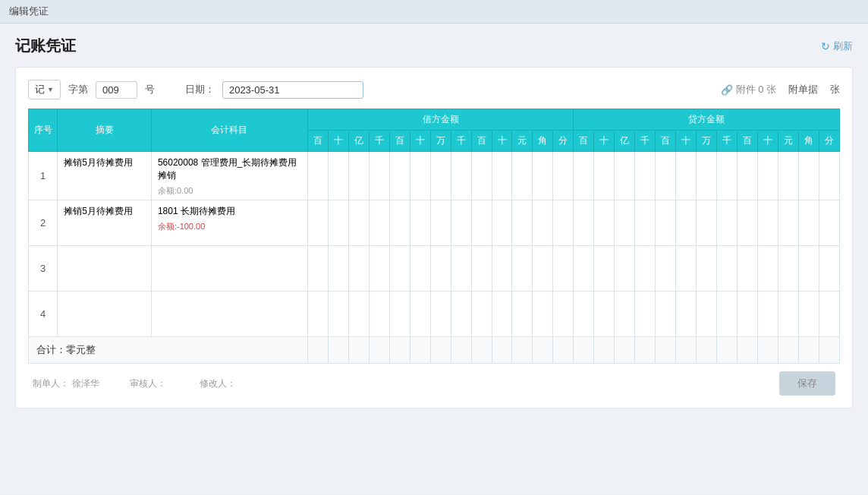 This screenshot has width=868, height=495. What do you see at coordinates (686, 176) in the screenshot?
I see `credit-digit-cell-r1-c6` at bounding box center [686, 176].